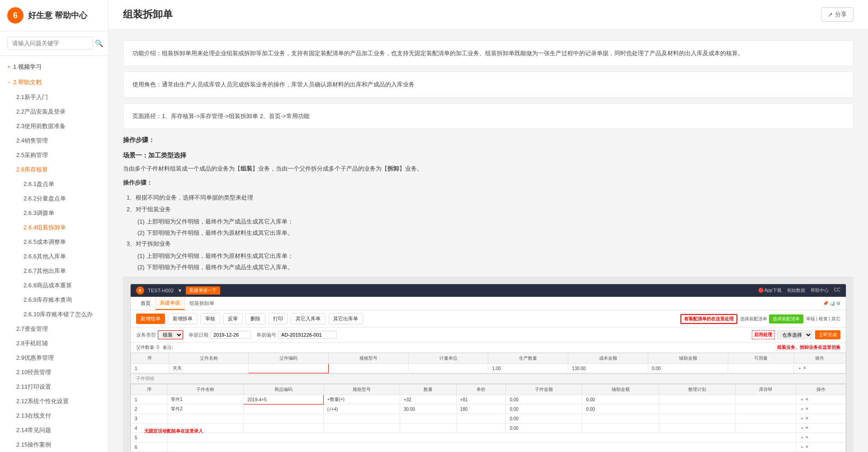 This screenshot has height=452, width=868. Describe the element at coordinates (54, 126) in the screenshot. I see `sidebar-item-data-prep: 2.3使用前数据准备` at that location.